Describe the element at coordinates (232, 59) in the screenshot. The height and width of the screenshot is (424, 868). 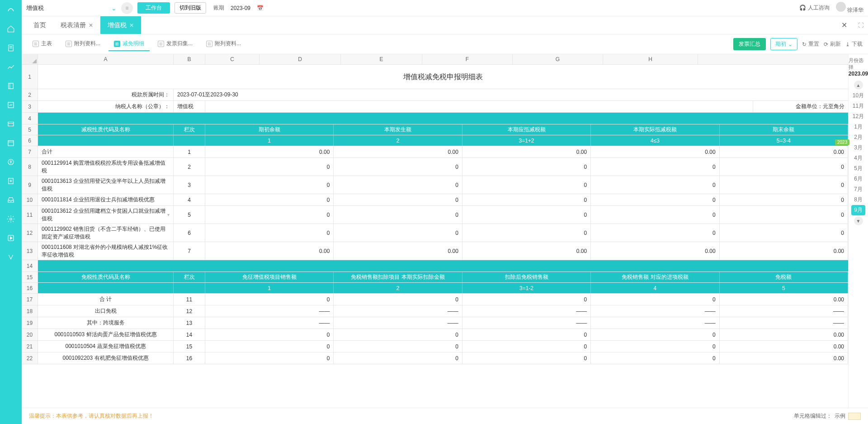
I see `col-header: C` at that location.